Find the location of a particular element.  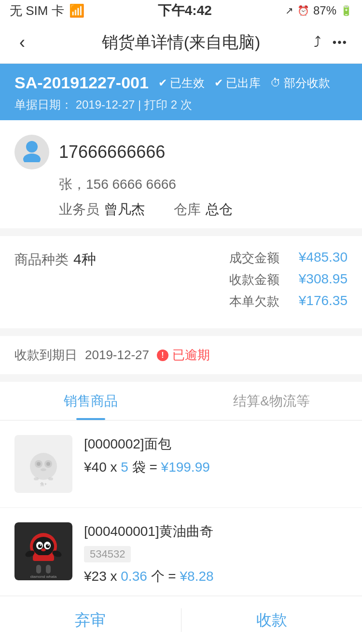

total-amount-label: 成交金额 is located at coordinates (254, 258).